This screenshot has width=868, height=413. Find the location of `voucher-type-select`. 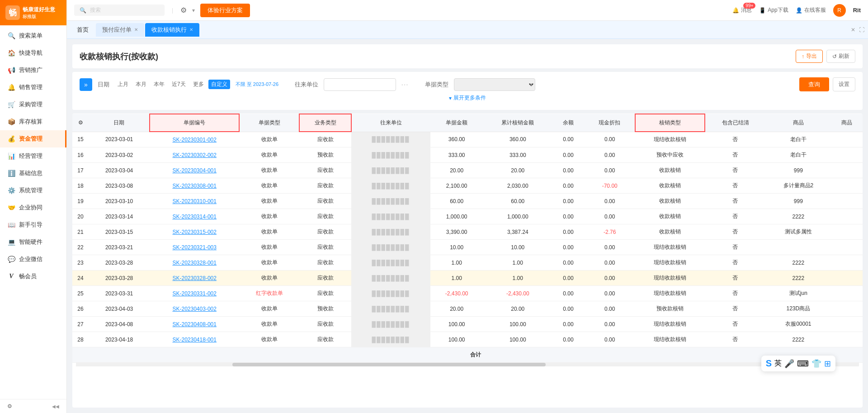

voucher-type-select is located at coordinates (495, 85).